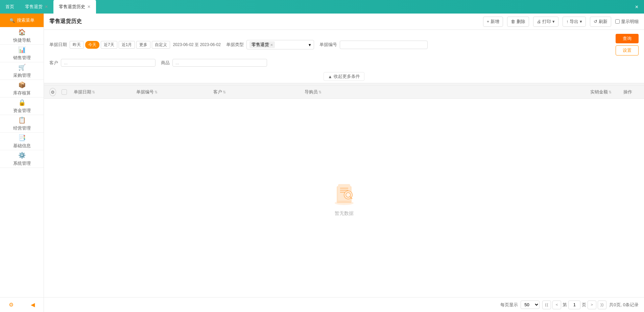 The width and height of the screenshot is (644, 312). Describe the element at coordinates (627, 45) in the screenshot. I see `query-settings-buttons: 查询 设置` at that location.